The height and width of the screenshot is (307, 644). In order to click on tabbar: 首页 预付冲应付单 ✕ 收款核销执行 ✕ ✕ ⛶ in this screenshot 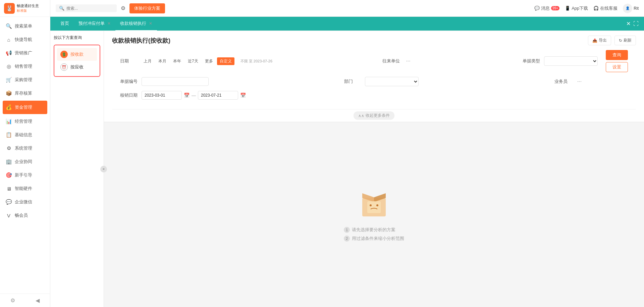, I will do `click(347, 24)`.